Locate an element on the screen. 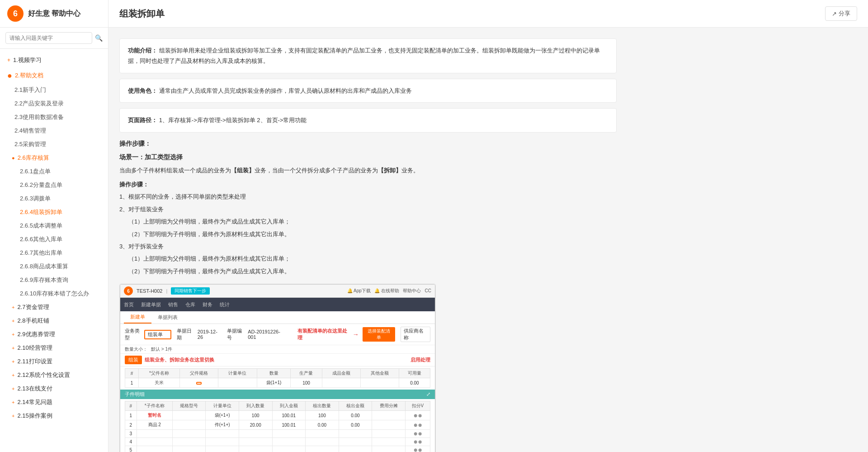  lr3-num: 3 is located at coordinates (131, 434).